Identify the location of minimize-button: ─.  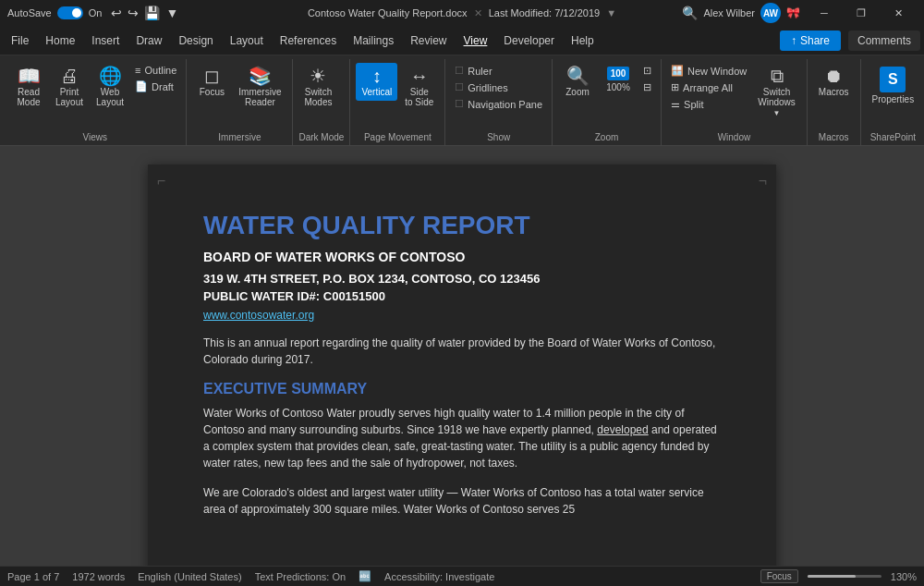
(824, 13).